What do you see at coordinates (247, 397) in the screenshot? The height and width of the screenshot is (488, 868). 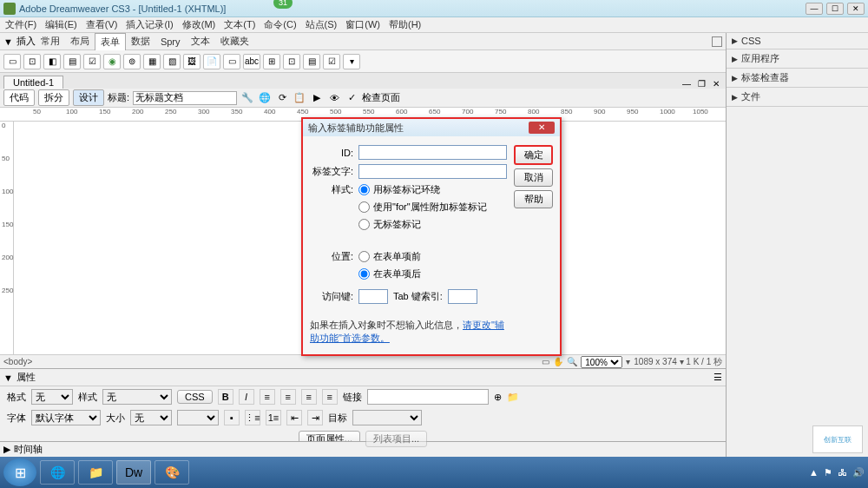 I see `italic-button: I` at bounding box center [247, 397].